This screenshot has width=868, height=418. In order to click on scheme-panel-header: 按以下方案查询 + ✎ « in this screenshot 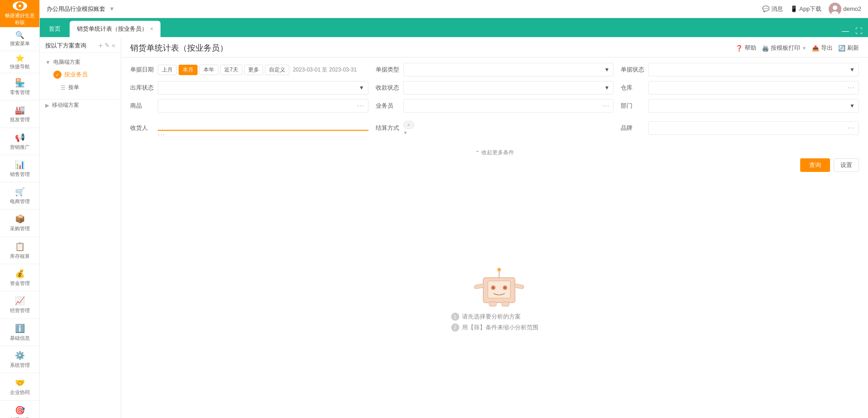, I will do `click(80, 45)`.